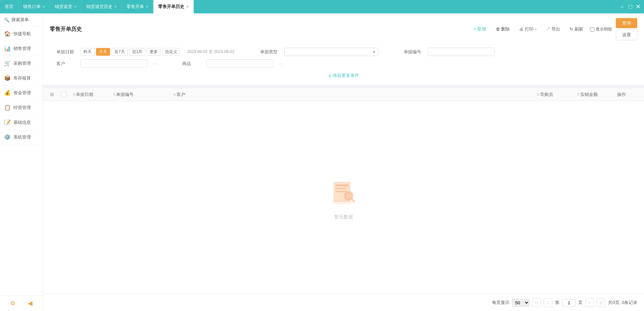 The width and height of the screenshot is (644, 311). What do you see at coordinates (344, 64) in the screenshot?
I see `filter-row-customer: 客户 ··· 商品 ···` at bounding box center [344, 64].